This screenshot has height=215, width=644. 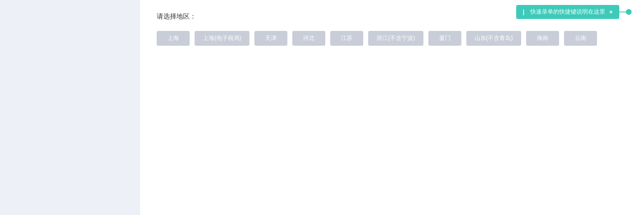 I want to click on tooltip-banner: 快速录单的快捷键说明在这里 ×, so click(x=568, y=12).